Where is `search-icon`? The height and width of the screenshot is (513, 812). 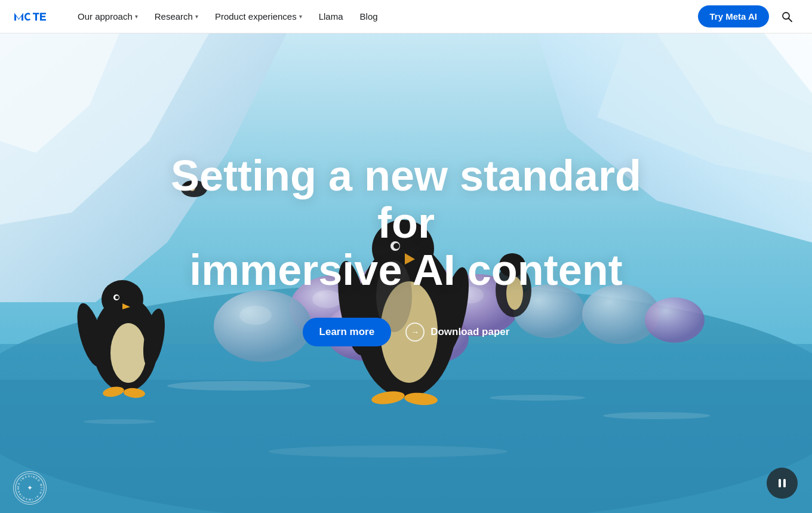
search-icon is located at coordinates (787, 17).